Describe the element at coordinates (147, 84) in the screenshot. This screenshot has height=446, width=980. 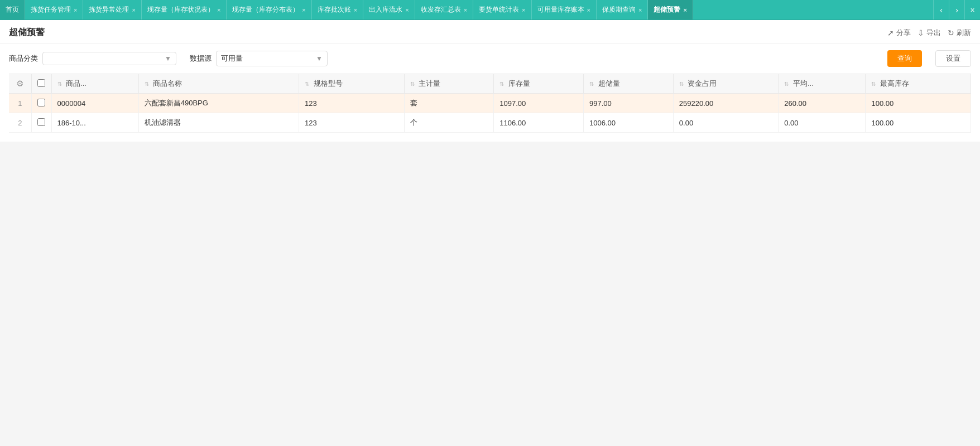
I see `sort-icon-name: ⇅` at that location.